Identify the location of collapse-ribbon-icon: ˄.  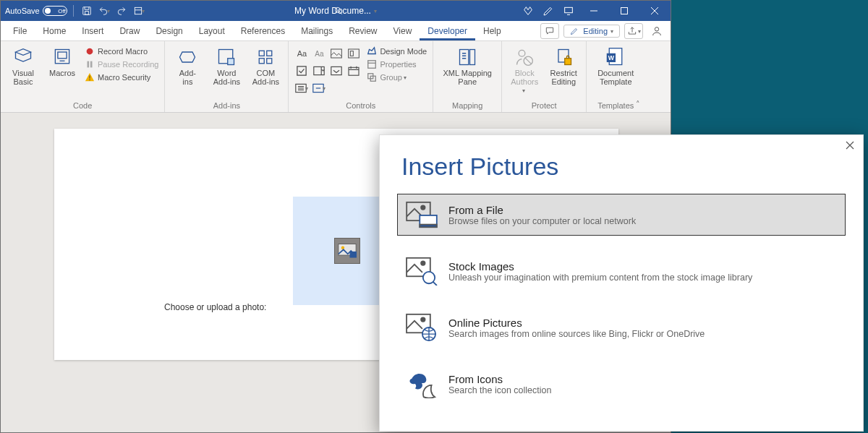
(638, 104).